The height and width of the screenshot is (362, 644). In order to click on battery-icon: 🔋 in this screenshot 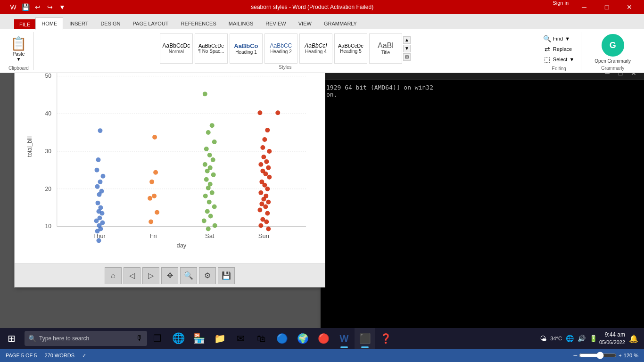, I will do `click(593, 338)`.